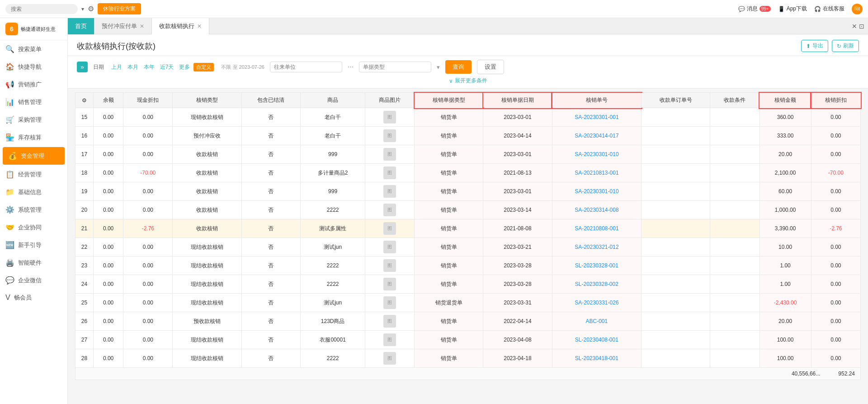 The width and height of the screenshot is (868, 404). I want to click on dropdown-icon: ▾, so click(83, 9).